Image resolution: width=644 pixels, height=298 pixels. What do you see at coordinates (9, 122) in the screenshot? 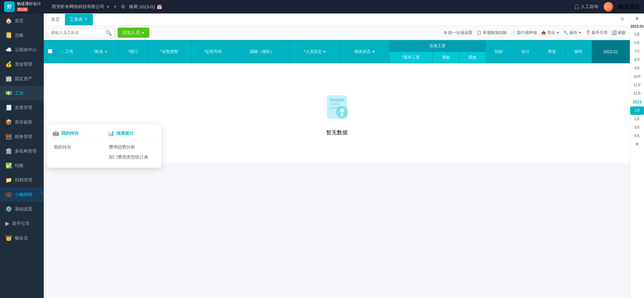
I see `inventory-icon: 📦` at bounding box center [9, 122].